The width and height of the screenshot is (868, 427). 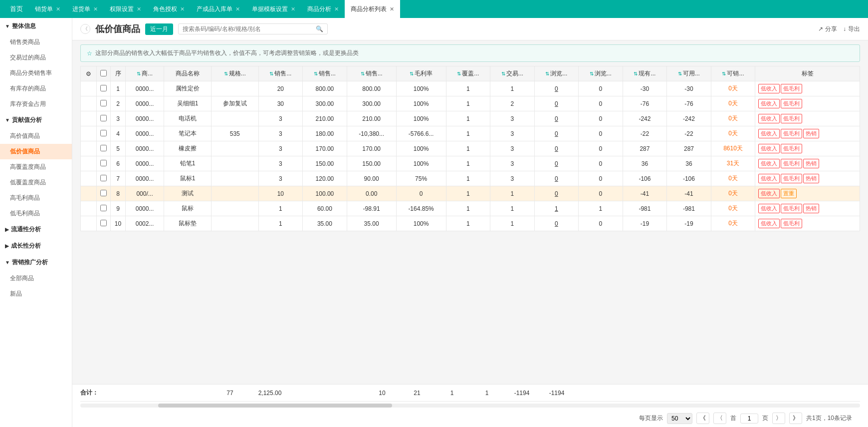 I want to click on sidebar-item-all-products: 全部商品, so click(x=36, y=279).